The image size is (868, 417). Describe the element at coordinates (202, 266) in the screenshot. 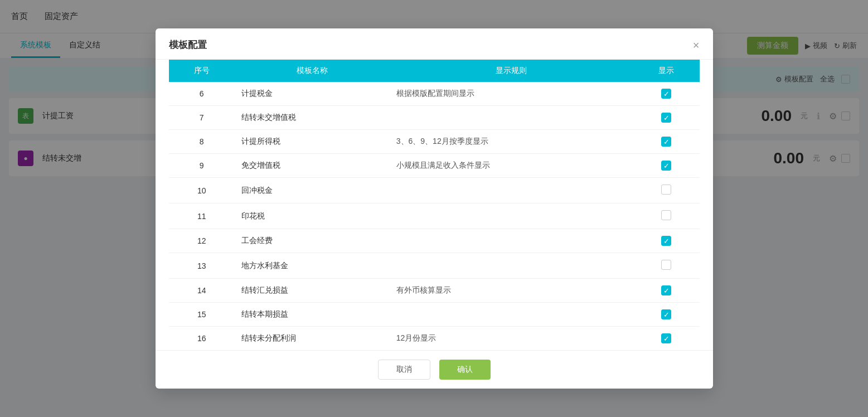

I see `cell-seq: 13` at that location.